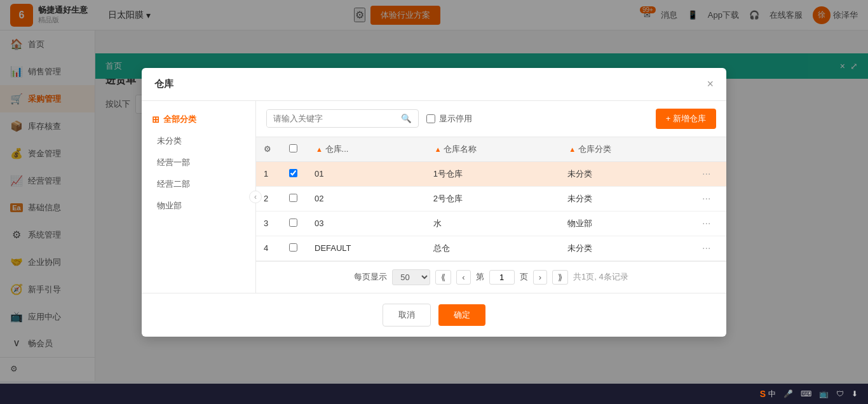 The image size is (868, 404). What do you see at coordinates (198, 206) in the screenshot?
I see `category-item-3: 物业部` at bounding box center [198, 206].